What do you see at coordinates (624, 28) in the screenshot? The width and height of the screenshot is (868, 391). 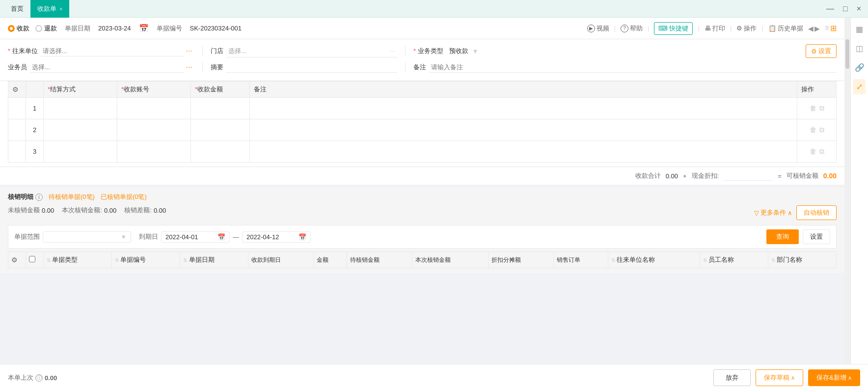 I see `help-icon: ?` at bounding box center [624, 28].